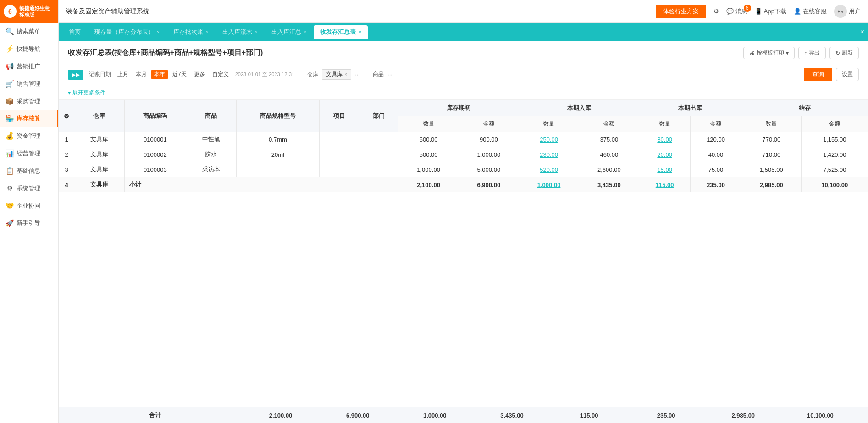 Image resolution: width=868 pixels, height=423 pixels. Describe the element at coordinates (10, 32) in the screenshot. I see `sidebar-icon-search: 🔍` at that location.